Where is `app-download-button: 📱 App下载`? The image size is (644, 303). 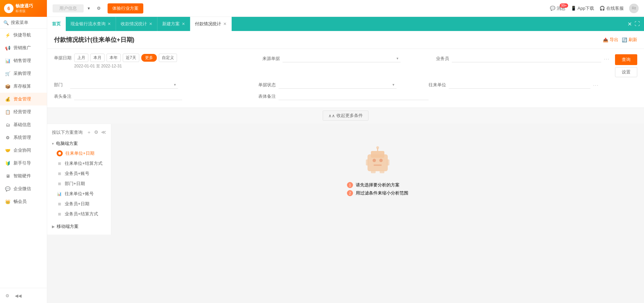
app-download-button: 📱 App下载 is located at coordinates (583, 8).